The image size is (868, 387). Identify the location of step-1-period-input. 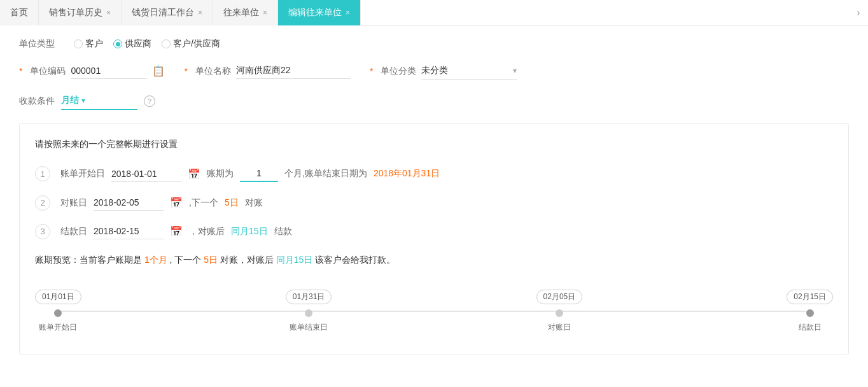
(259, 174).